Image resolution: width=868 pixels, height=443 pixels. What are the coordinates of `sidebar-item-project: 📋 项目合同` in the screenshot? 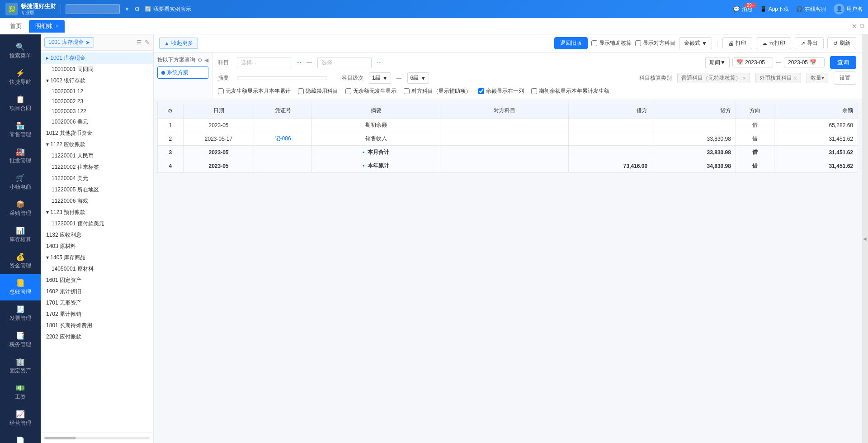 It's located at (20, 104).